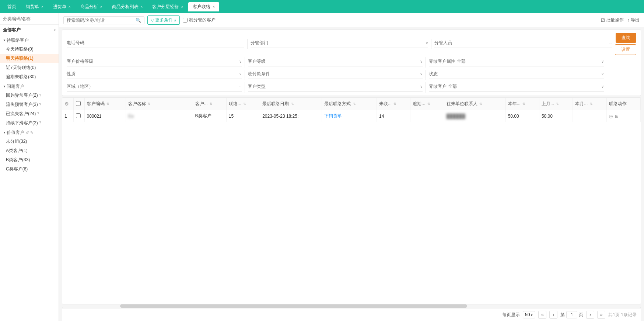 The width and height of the screenshot is (644, 321). Describe the element at coordinates (67, 104) in the screenshot. I see `gear-icon: ⚙` at that location.